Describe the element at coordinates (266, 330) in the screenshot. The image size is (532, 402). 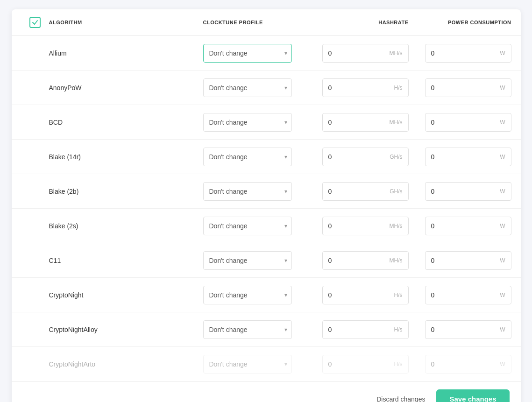
I see `table-row: CryptoNightAlloyDon't changeProfile 1Pro…` at that location.